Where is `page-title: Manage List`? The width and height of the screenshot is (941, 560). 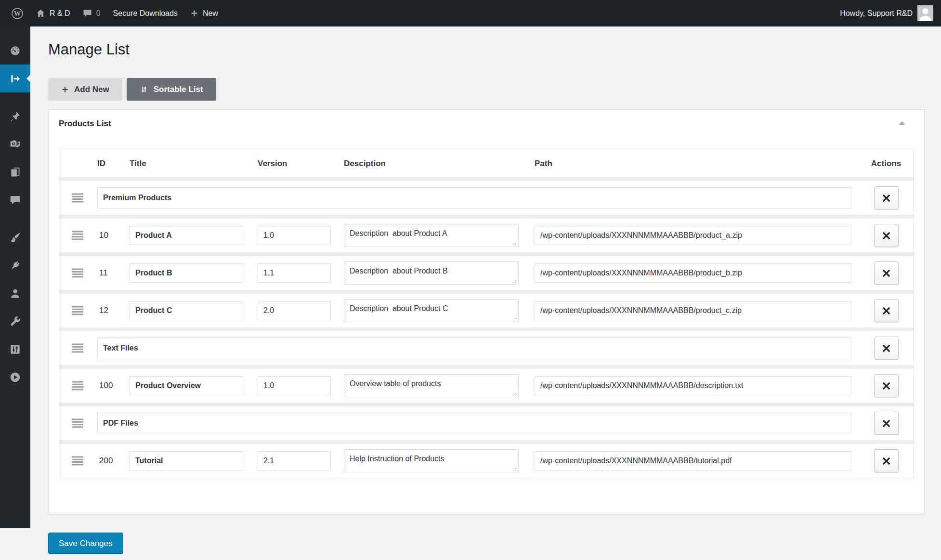 page-title: Manage List is located at coordinates (89, 50).